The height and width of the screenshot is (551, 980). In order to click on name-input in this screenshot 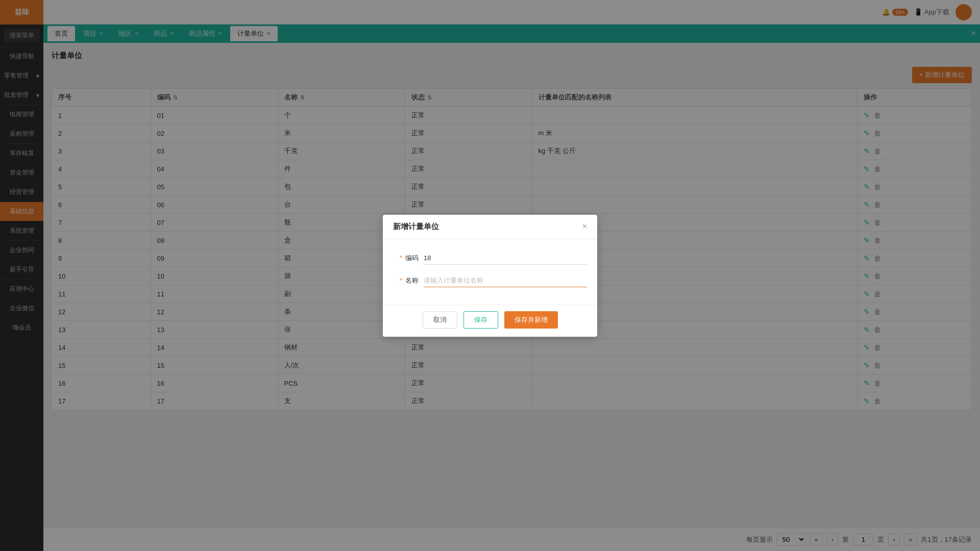, I will do `click(505, 281)`.